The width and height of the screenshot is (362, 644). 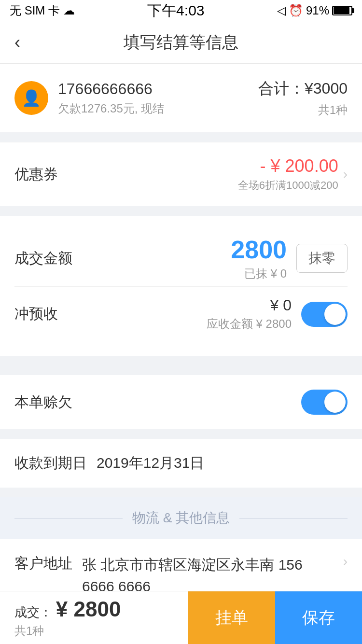 I want to click on logistics-label: 物流 & 其他信息, so click(x=181, y=518).